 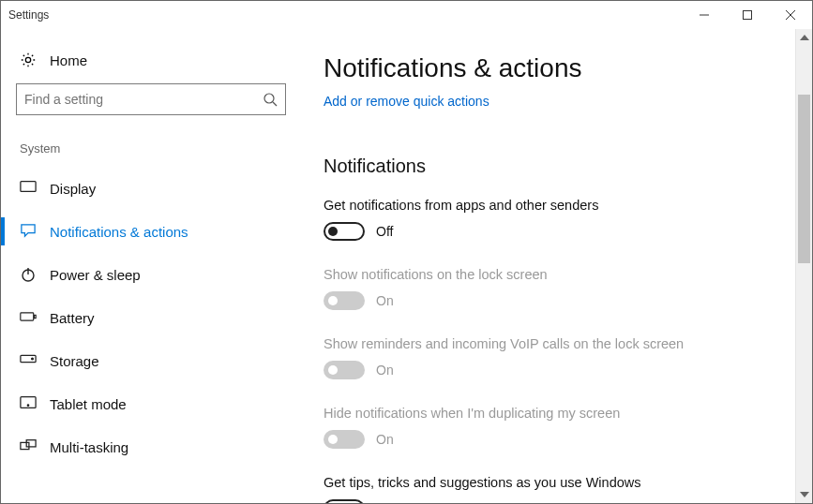 I want to click on home-nav: Home, so click(x=151, y=65).